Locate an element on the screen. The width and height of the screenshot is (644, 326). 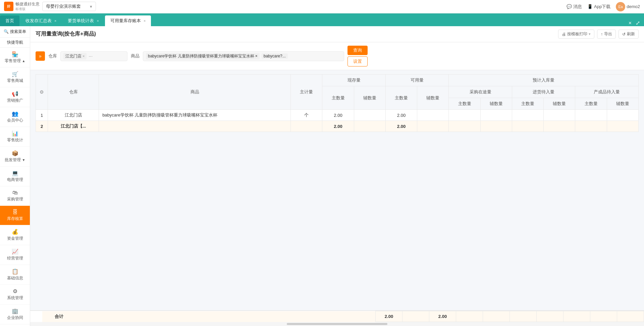
retail-icon: 🏪 is located at coordinates (15, 54).